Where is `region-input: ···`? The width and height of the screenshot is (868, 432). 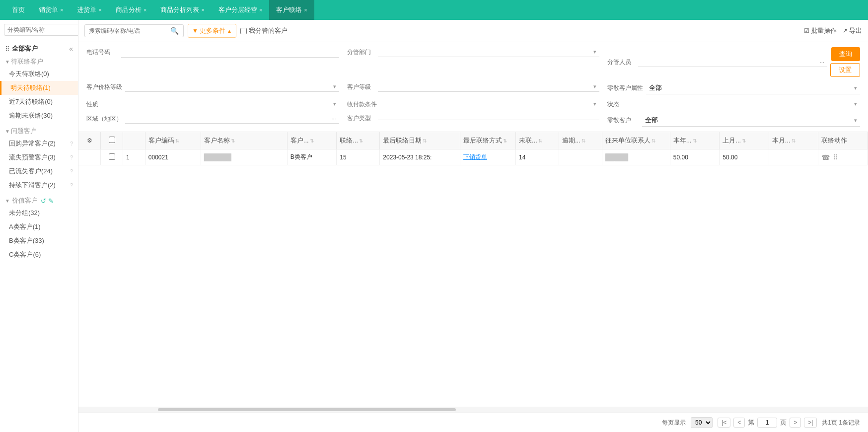
region-input: ··· is located at coordinates (232, 119).